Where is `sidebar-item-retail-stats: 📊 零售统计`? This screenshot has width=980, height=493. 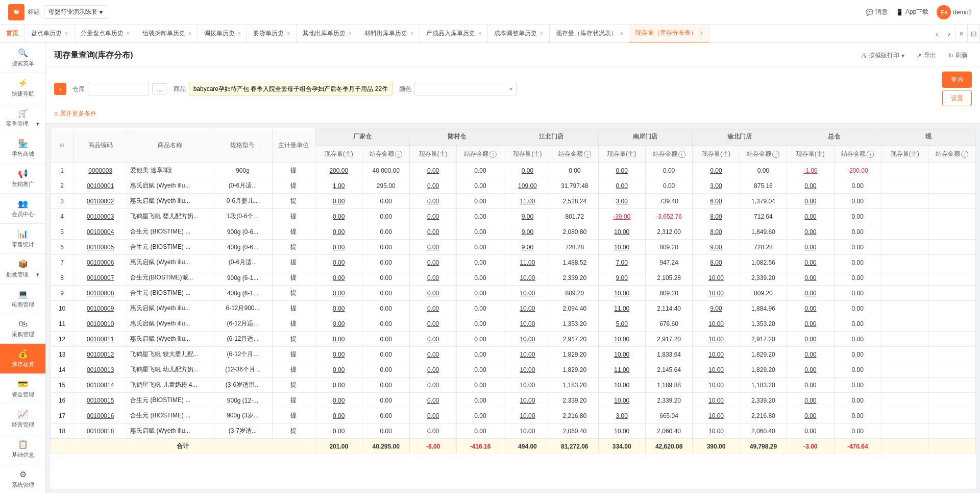 sidebar-item-retail-stats: 📊 零售统计 is located at coordinates (22, 239).